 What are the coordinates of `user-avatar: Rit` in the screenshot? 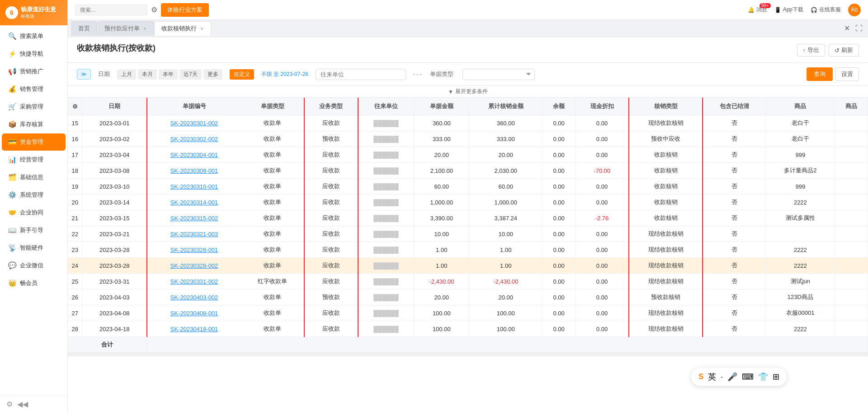 It's located at (854, 10).